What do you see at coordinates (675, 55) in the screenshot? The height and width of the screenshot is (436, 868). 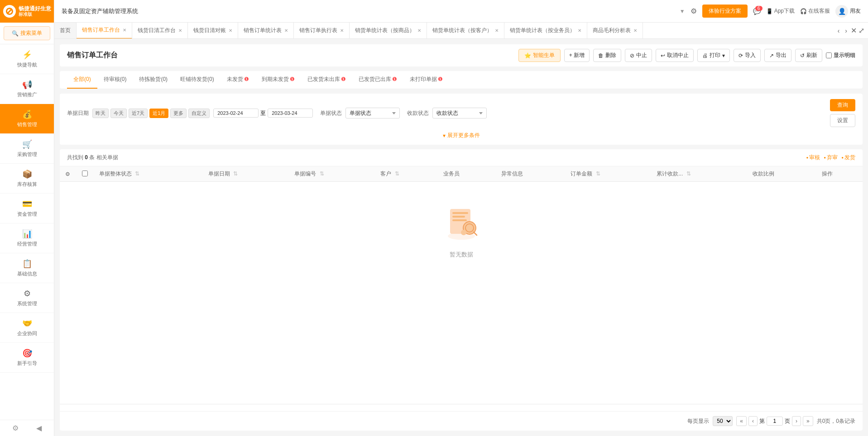 I see `cancel-stop-button: ↩ 取消中止` at bounding box center [675, 55].